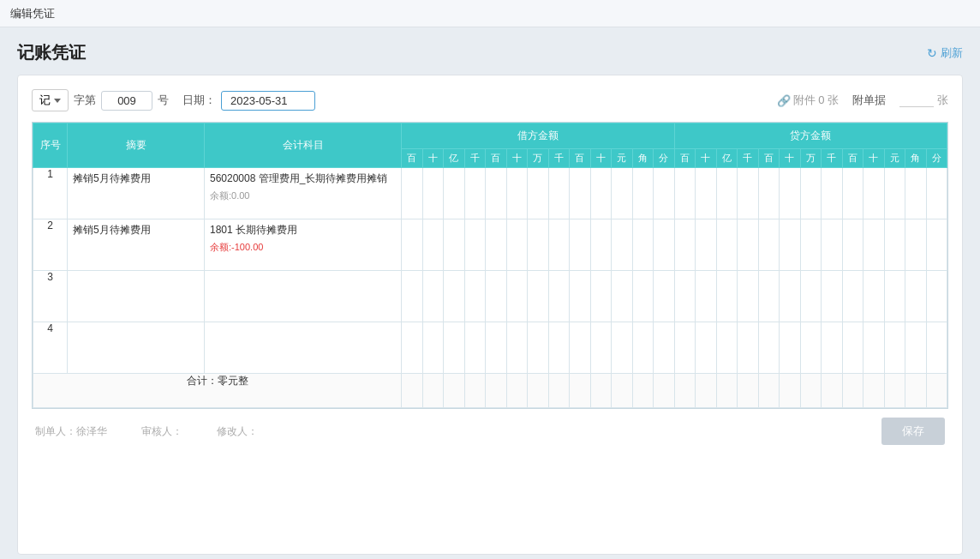 The height and width of the screenshot is (559, 980). I want to click on voucher-no-input, so click(127, 101).